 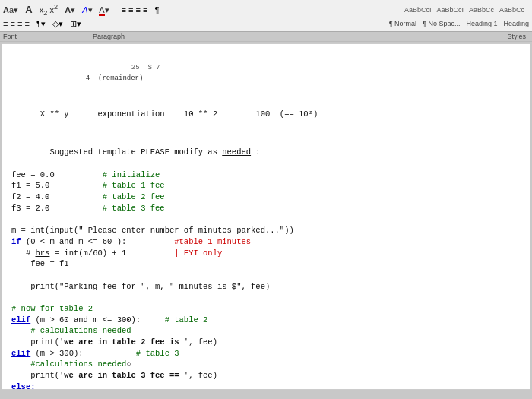 I want to click on table2-comment: # now for table 2, so click(x=266, y=309).